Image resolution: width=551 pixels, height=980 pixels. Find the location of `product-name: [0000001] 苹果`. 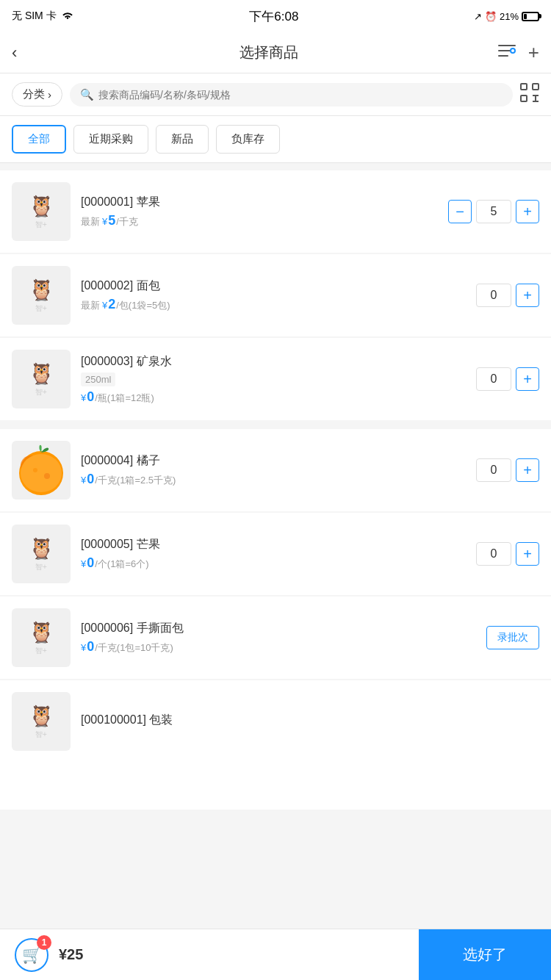

product-name: [0000001] 苹果 is located at coordinates (259, 203).